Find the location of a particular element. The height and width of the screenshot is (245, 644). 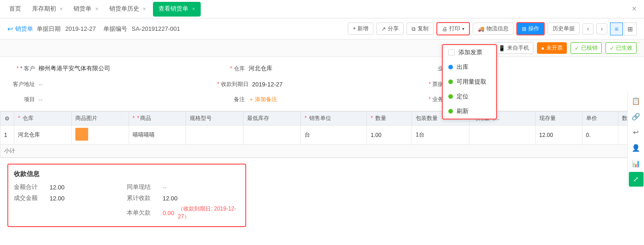

next-button: › is located at coordinates (602, 29).